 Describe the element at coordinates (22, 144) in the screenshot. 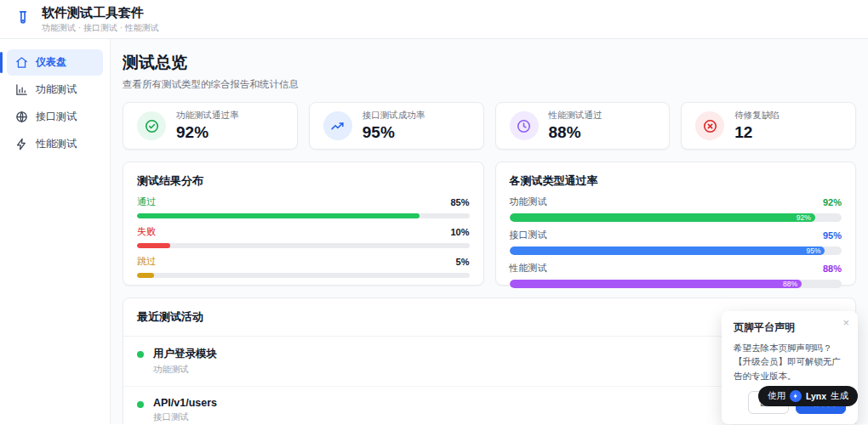

I see `zap-icon` at that location.